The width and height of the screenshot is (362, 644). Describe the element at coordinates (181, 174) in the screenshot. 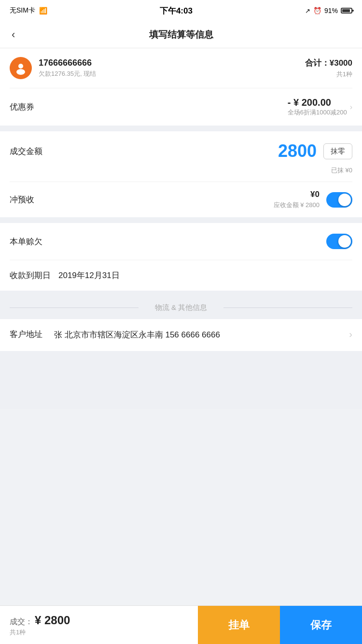

I see `amount-sub: 已抹 ¥0` at that location.